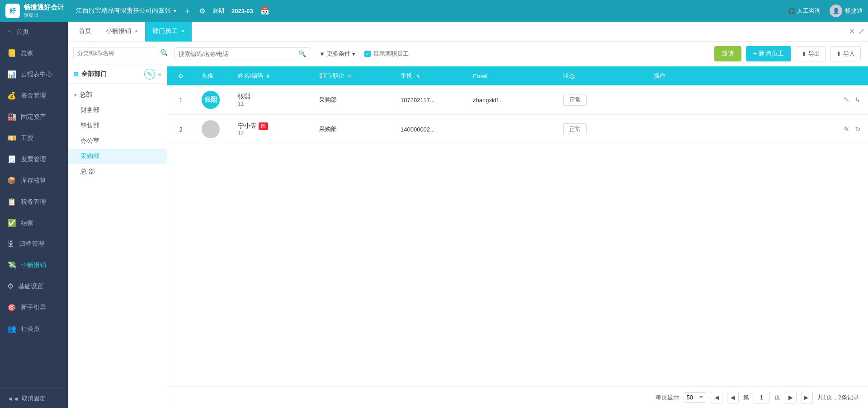 Image resolution: width=868 pixels, height=408 pixels. What do you see at coordinates (183, 31) in the screenshot?
I see `tab-employee-close-icon: ×` at bounding box center [183, 31].